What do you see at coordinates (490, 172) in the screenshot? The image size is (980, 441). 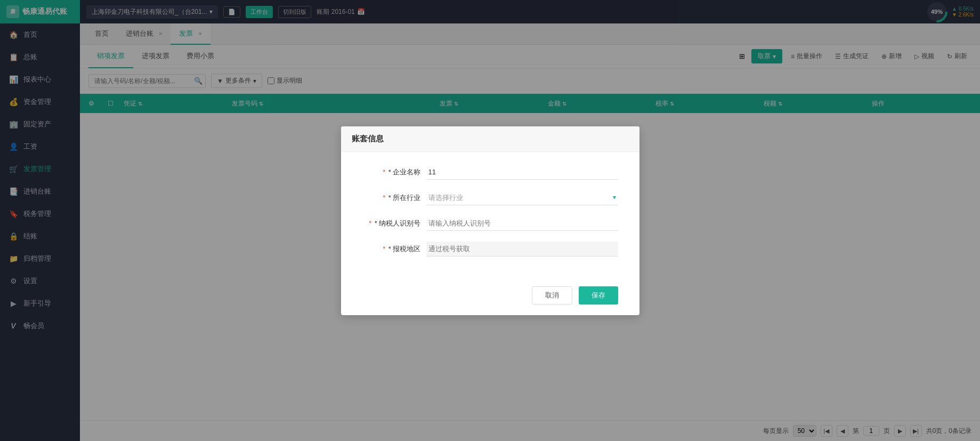 I see `company-name-row: * * 企业名称` at bounding box center [490, 172].